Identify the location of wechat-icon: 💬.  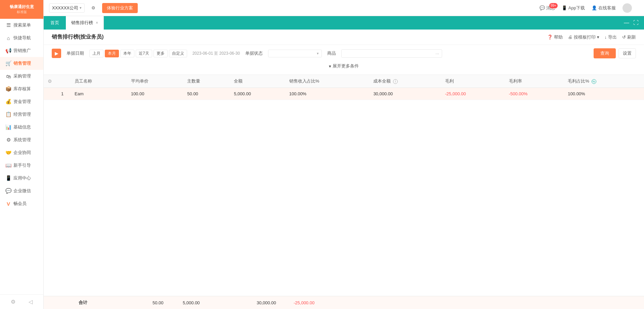
(8, 191).